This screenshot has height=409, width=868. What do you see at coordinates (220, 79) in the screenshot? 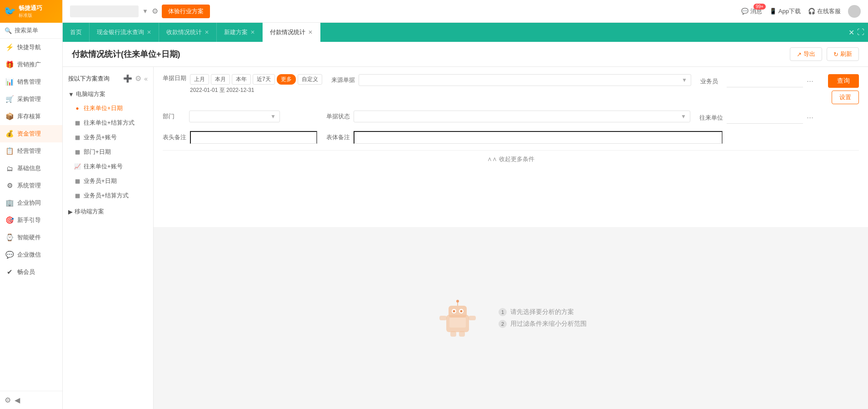
I see `date-btn-this-month: 本月` at bounding box center [220, 79].